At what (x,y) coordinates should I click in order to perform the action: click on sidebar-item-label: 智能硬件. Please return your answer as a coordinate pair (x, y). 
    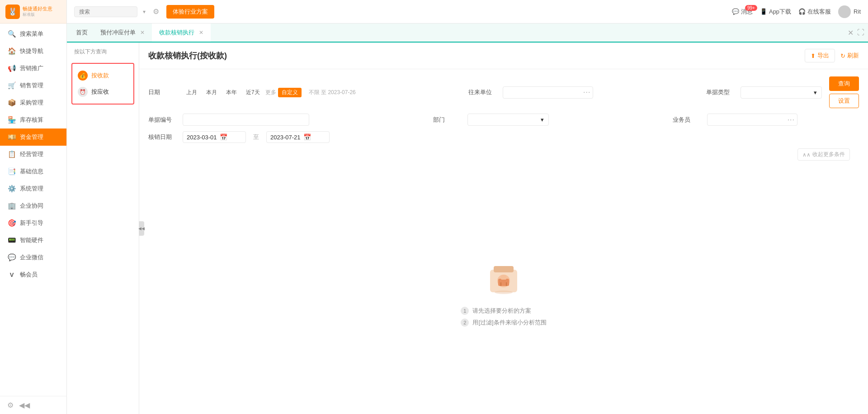
    Looking at the image, I should click on (32, 240).